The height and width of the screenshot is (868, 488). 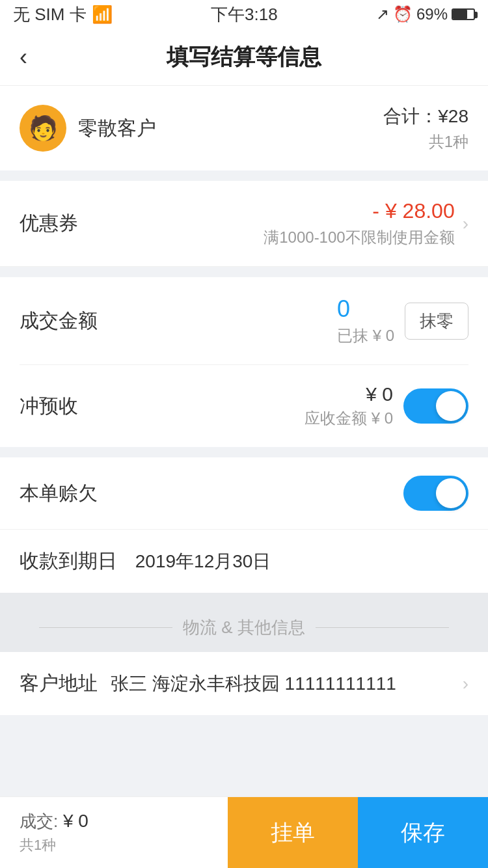 I want to click on back-button: ‹, so click(x=23, y=57).